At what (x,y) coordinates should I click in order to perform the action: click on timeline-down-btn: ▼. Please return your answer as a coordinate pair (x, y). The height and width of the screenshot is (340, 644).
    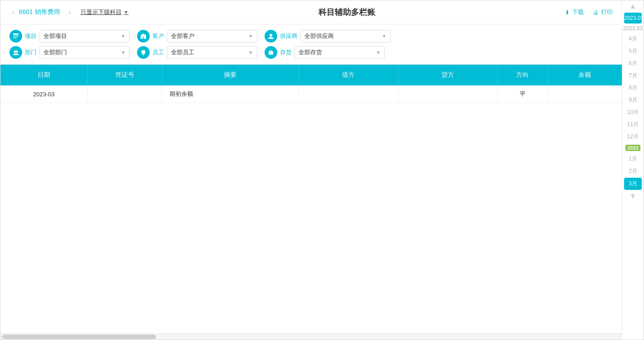
    Looking at the image, I should click on (633, 196).